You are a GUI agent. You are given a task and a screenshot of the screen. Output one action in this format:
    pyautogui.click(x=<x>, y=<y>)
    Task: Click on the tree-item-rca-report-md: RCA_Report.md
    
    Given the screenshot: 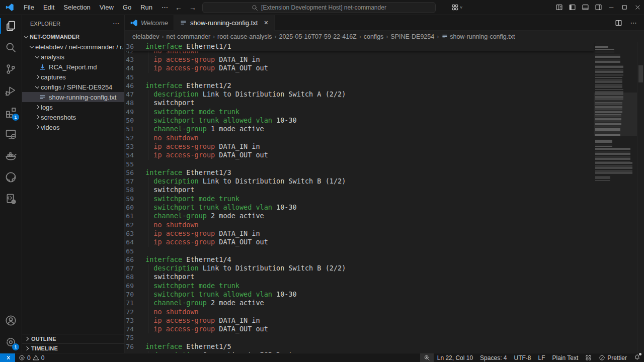 What is the action you would take?
    pyautogui.click(x=73, y=67)
    